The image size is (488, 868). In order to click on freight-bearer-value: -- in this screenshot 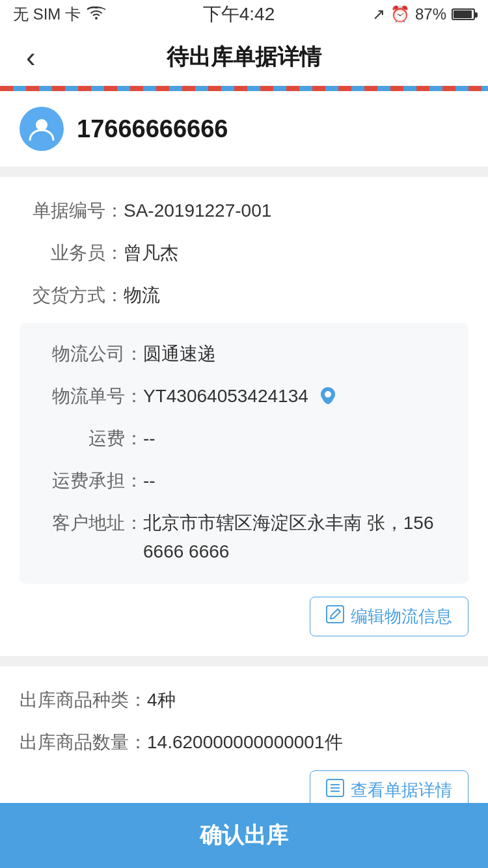, I will do `click(296, 481)`.